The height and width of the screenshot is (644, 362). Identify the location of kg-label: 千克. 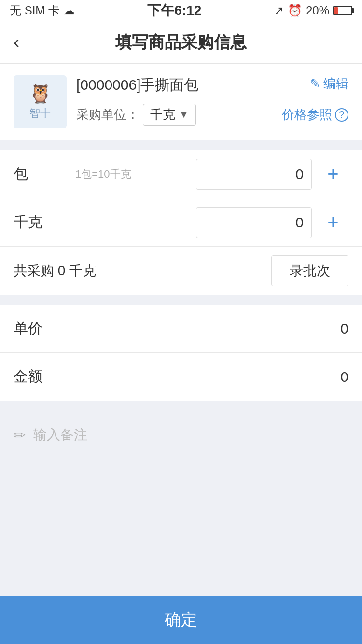
(42, 222).